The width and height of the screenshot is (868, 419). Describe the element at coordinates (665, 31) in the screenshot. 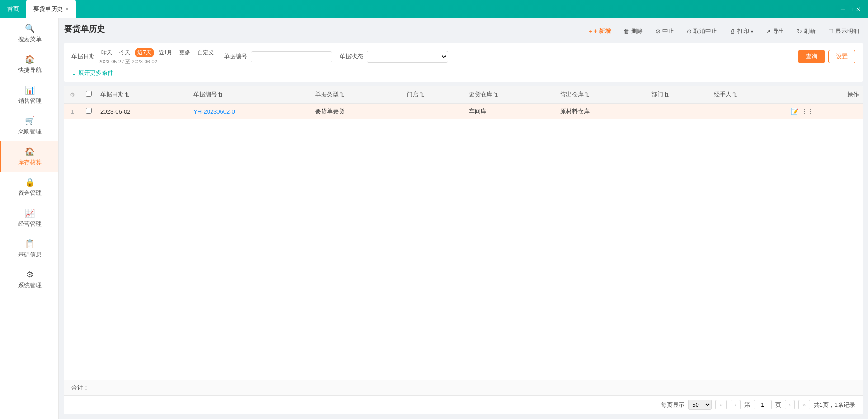

I see `stop-button: ⊘ 中止` at that location.